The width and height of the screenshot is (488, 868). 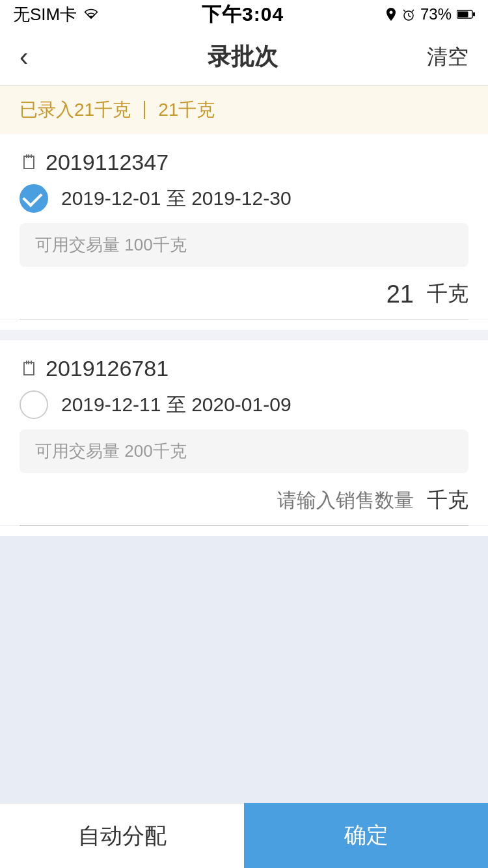 I want to click on batch1-date-row: 2019-12-01 至 2019-12-30, so click(x=244, y=198).